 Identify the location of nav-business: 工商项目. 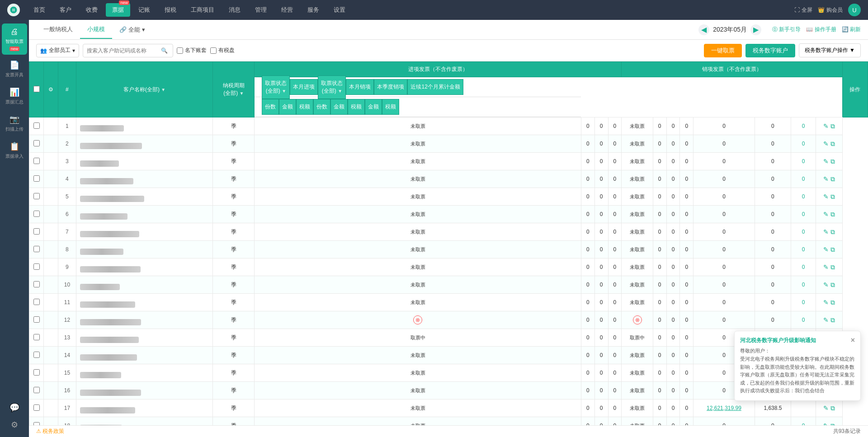
(203, 10).